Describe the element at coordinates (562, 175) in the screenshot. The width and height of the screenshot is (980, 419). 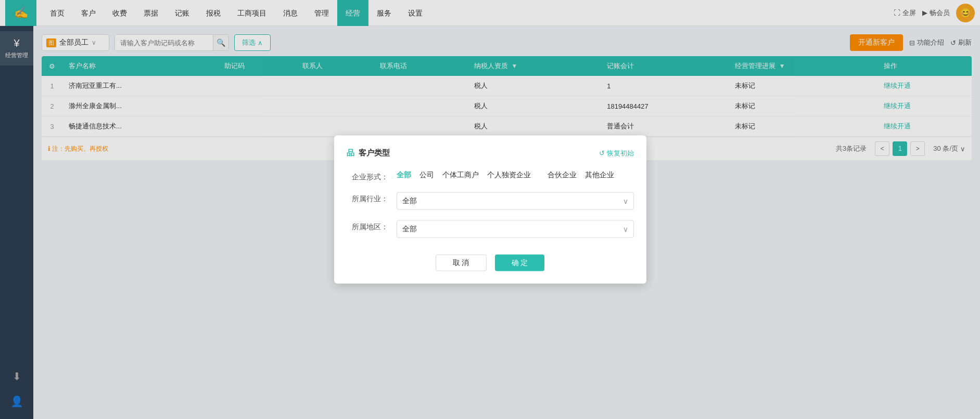
I see `opt-partnership: 合伙企业` at that location.